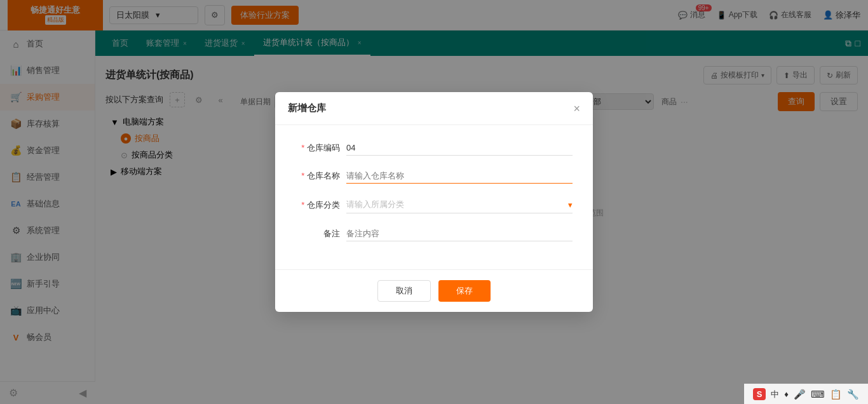 The height and width of the screenshot is (404, 868). Describe the element at coordinates (302, 205) in the screenshot. I see `category-required-mark: *` at that location.